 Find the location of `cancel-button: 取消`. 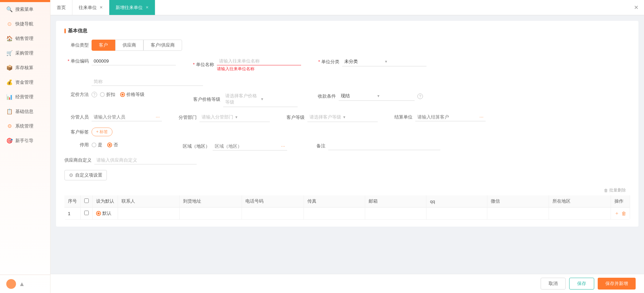

cancel-button: 取消 is located at coordinates (553, 284).